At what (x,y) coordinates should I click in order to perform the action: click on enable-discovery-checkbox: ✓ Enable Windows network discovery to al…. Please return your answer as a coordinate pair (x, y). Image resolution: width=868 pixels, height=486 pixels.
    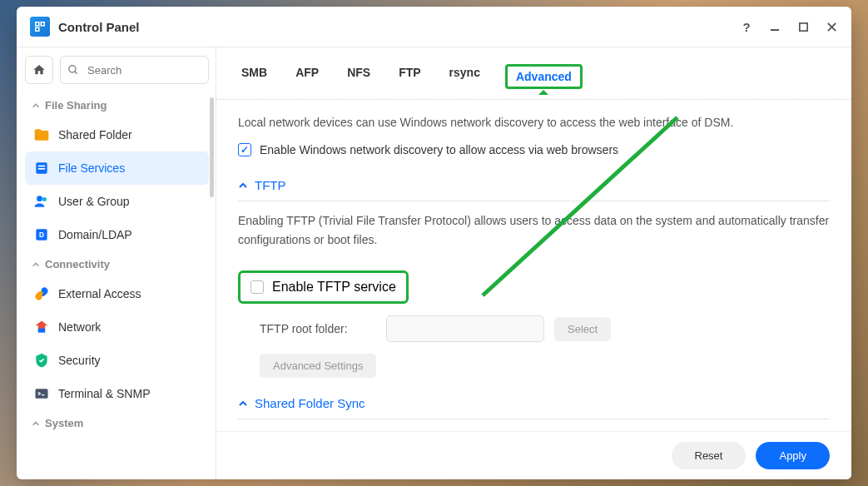
    Looking at the image, I should click on (534, 150).